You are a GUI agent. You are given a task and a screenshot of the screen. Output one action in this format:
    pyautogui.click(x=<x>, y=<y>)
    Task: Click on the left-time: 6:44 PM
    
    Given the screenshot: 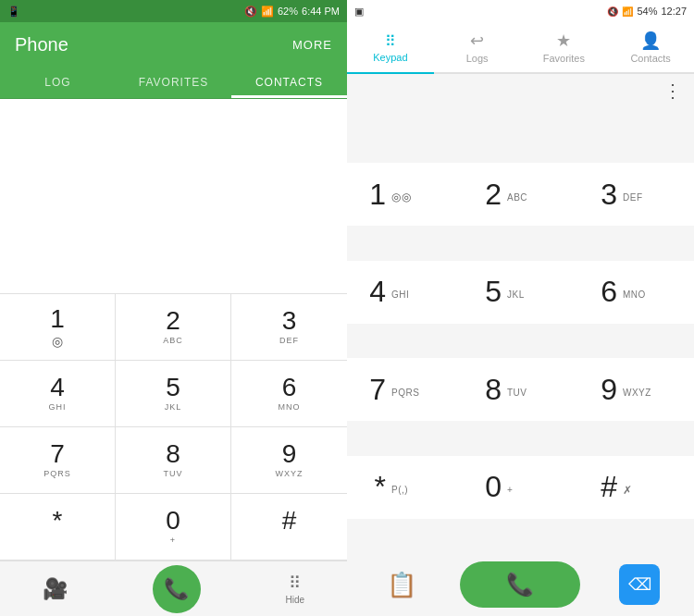 What is the action you would take?
    pyautogui.click(x=320, y=11)
    